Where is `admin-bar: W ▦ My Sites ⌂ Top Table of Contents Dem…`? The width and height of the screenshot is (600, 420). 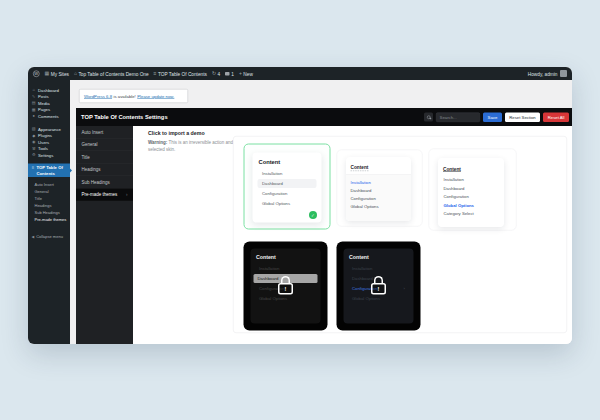 admin-bar: W ▦ My Sites ⌂ Top Table of Contents Dem… is located at coordinates (300, 74).